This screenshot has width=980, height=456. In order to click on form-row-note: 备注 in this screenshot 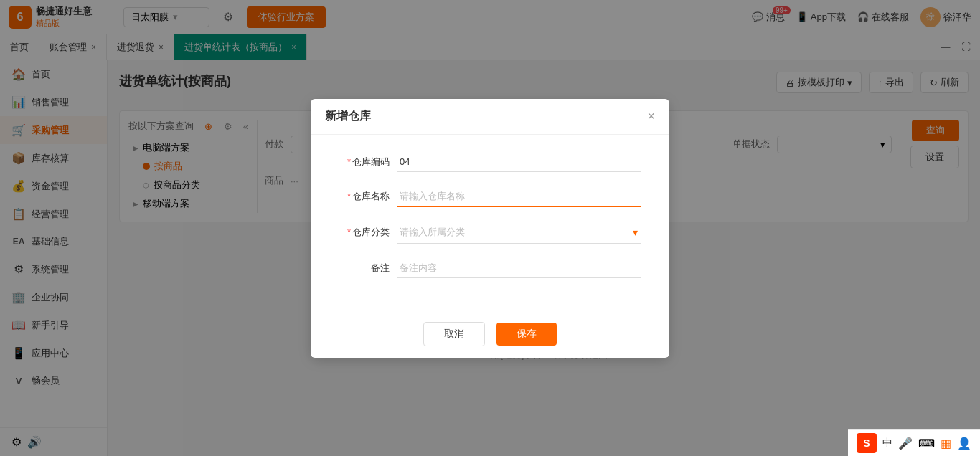, I will do `click(490, 268)`.